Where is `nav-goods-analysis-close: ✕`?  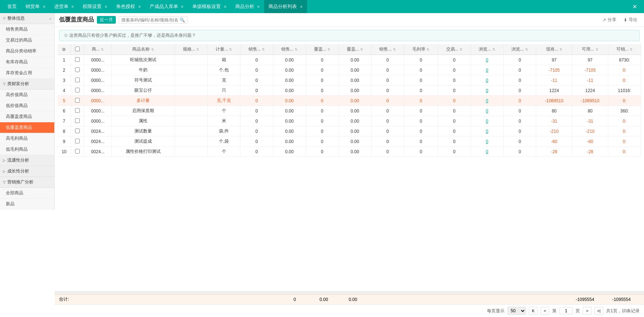 nav-goods-analysis-close: ✕ is located at coordinates (258, 7).